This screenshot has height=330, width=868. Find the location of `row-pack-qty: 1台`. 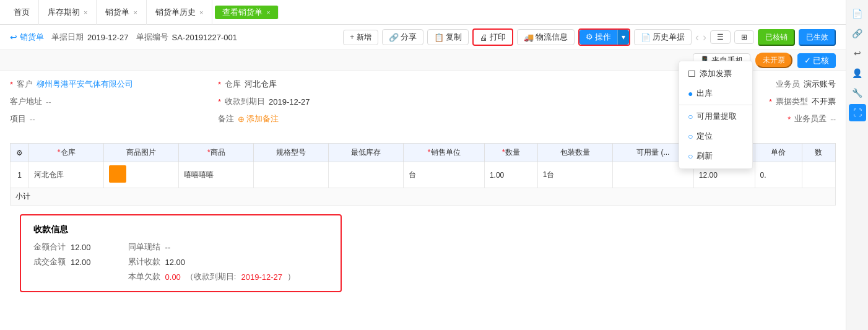

row-pack-qty: 1台 is located at coordinates (575, 175).